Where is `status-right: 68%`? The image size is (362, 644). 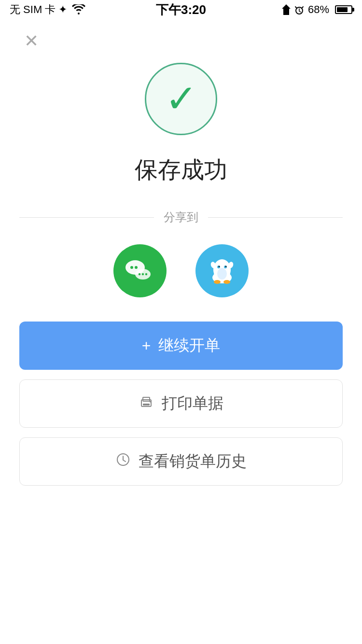 status-right: 68% is located at coordinates (317, 10).